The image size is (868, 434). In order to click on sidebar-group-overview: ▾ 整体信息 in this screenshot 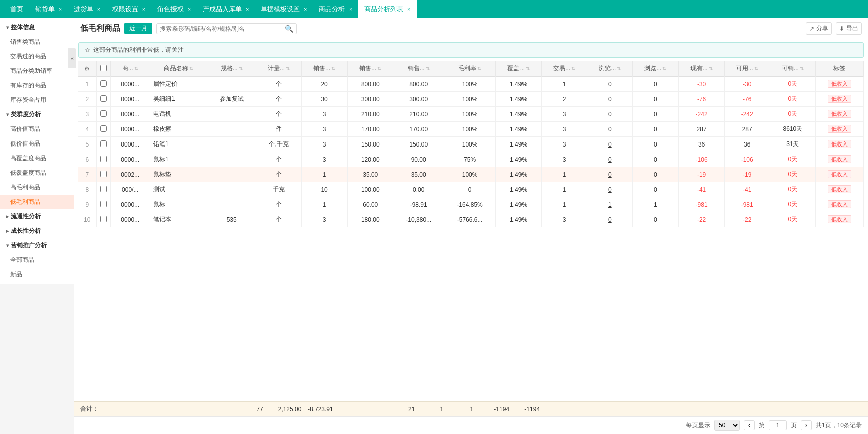, I will do `click(37, 27)`.